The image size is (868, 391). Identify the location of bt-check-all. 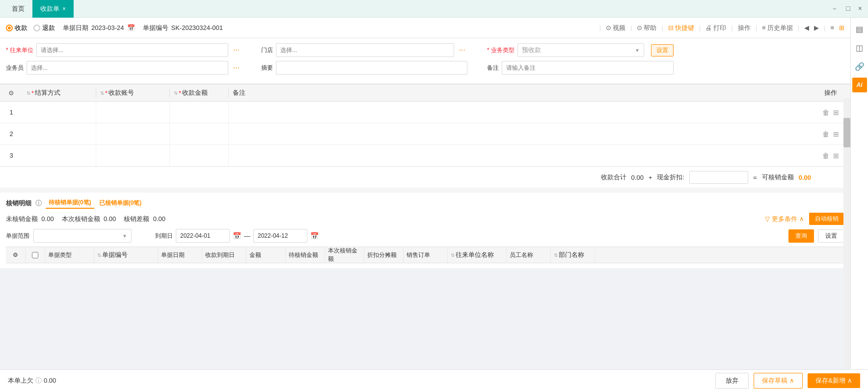
(35, 255).